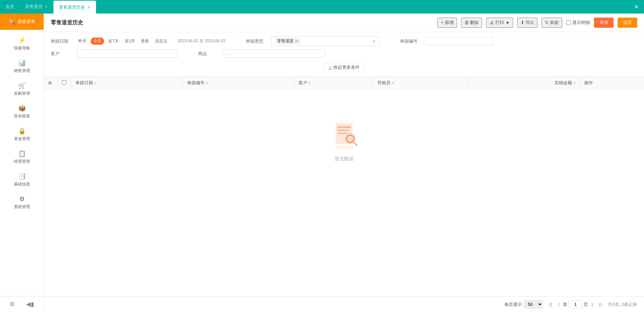  I want to click on goods-filter-input: ..., so click(275, 53).